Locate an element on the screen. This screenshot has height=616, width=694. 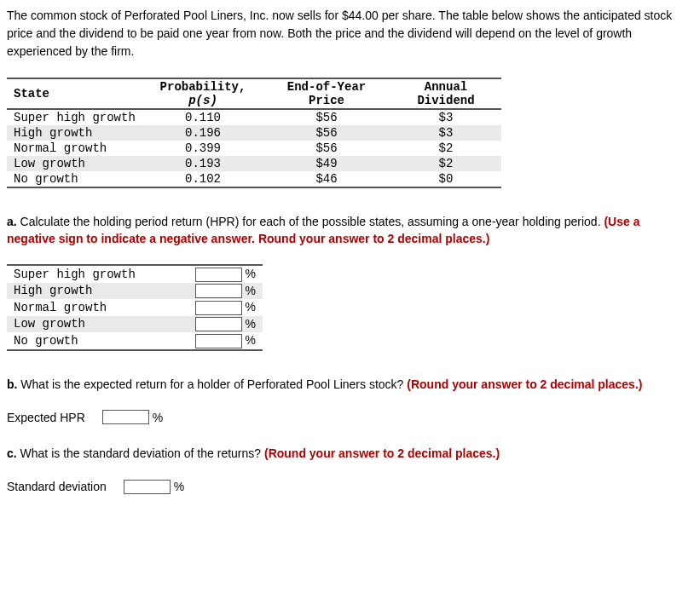
problem-intro: The common stock of Perforated Pool Line… is located at coordinates (347, 34).